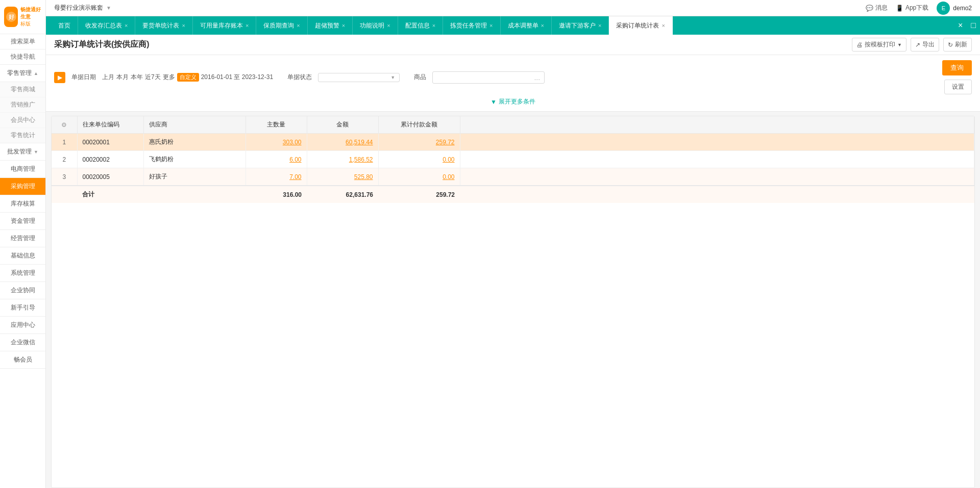 The image size is (980, 488). What do you see at coordinates (954, 8) in the screenshot?
I see `user-menu: E demo2` at bounding box center [954, 8].